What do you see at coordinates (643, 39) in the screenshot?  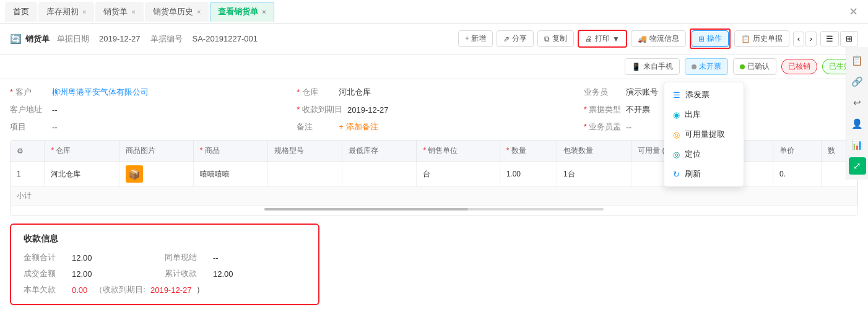 I see `logistics-icon: 🚚` at bounding box center [643, 39].